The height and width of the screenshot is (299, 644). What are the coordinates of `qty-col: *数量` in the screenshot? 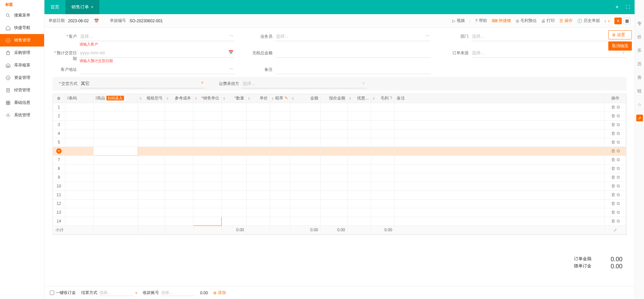 It's located at (234, 98).